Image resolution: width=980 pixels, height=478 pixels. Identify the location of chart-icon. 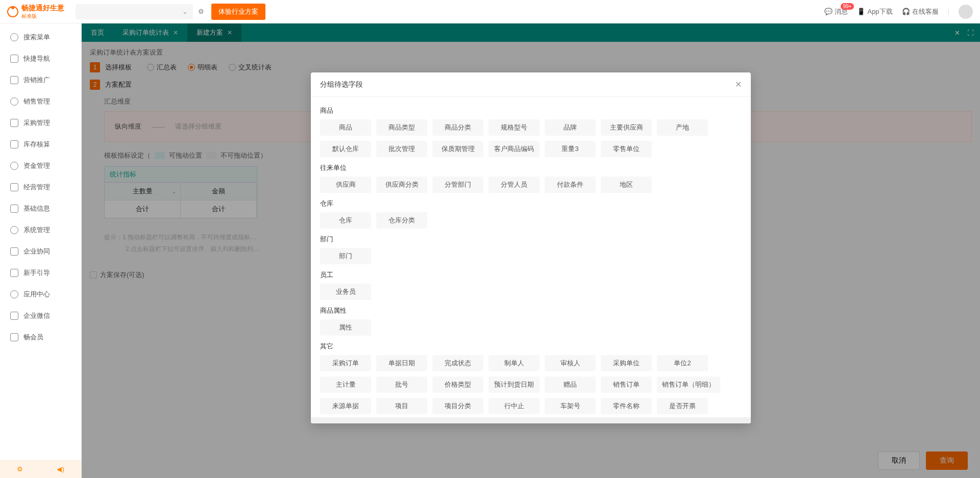
(14, 187).